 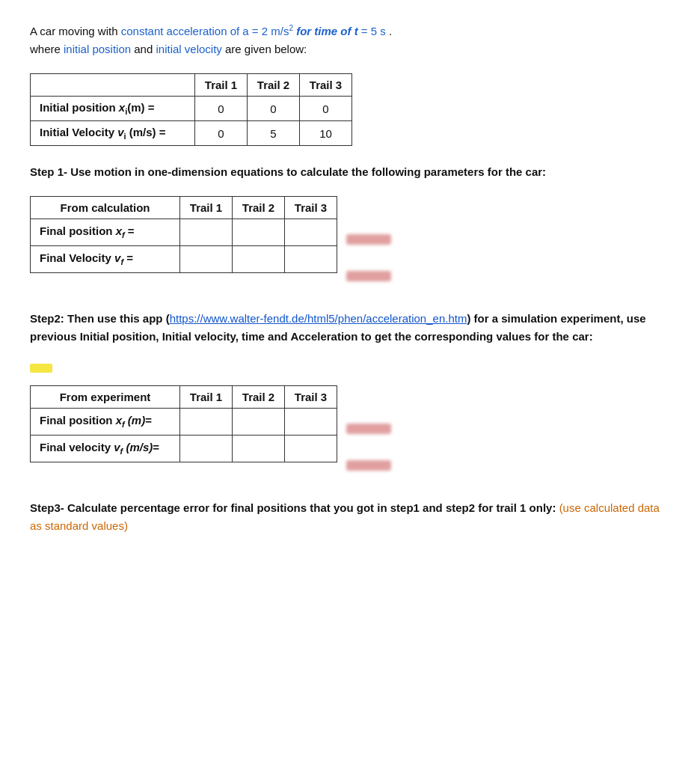 I want to click on calc-row1-label: Final position xf =, so click(x=105, y=232).